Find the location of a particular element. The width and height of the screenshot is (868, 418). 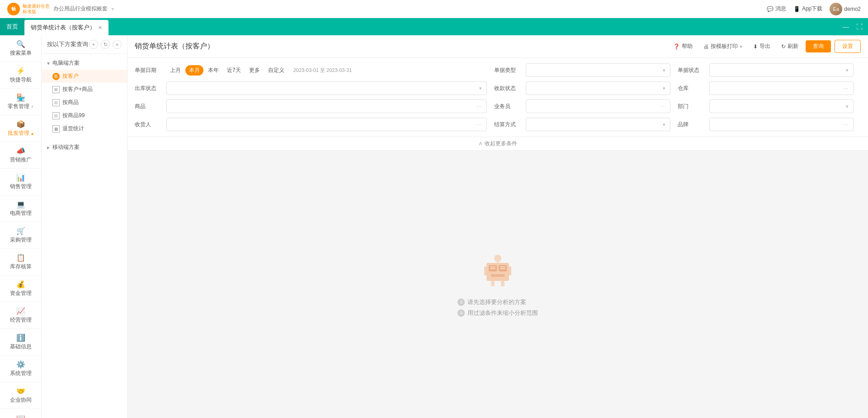

date-tab-this-year: 本年 is located at coordinates (213, 71).